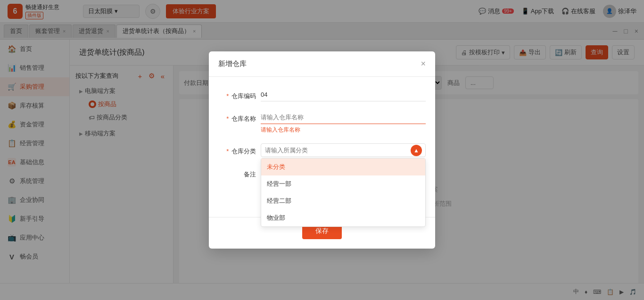  I want to click on warehouse-category-row: * 仓库分类 ▲ 未分类 经营一部 经营二部 物业部, so click(322, 150).